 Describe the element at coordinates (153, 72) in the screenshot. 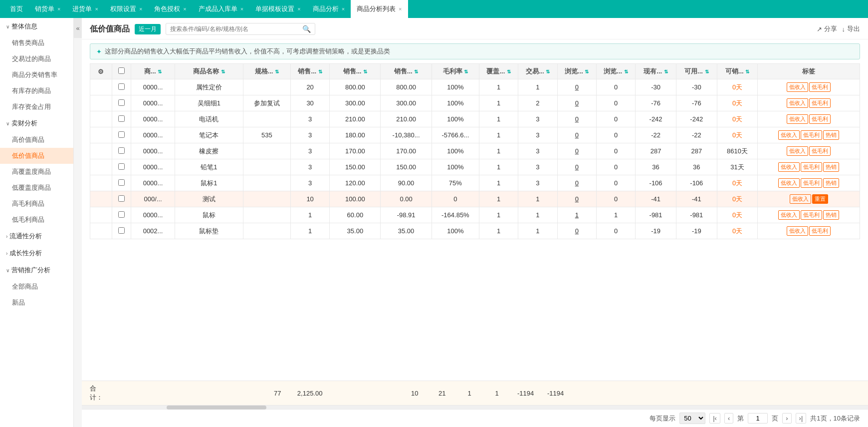

I see `col-code: 商... ⇅` at that location.